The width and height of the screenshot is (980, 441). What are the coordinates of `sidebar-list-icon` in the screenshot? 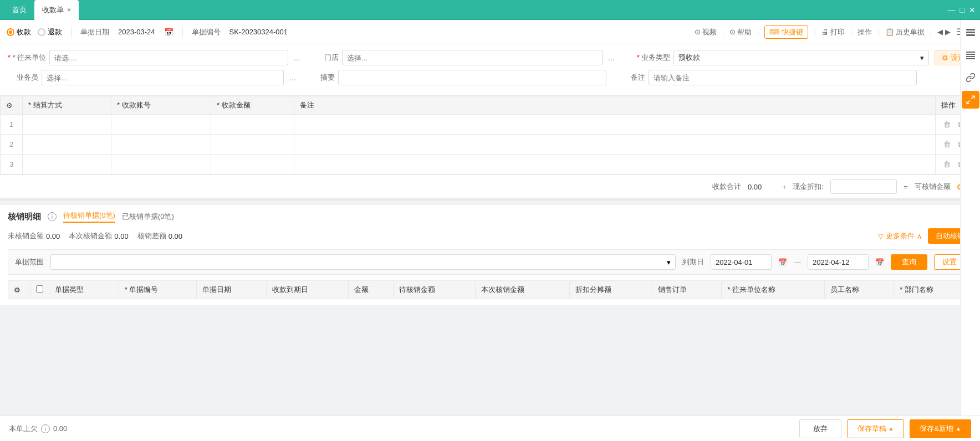 It's located at (971, 55).